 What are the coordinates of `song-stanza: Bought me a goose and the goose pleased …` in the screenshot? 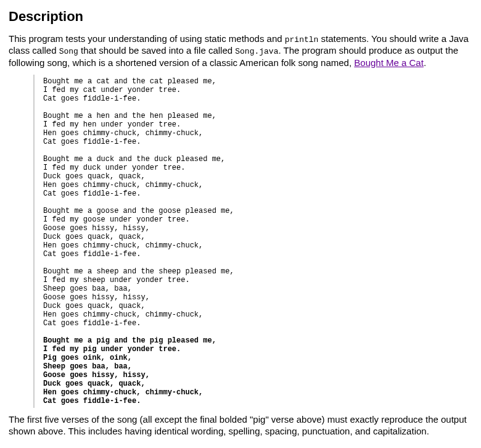 It's located at (258, 233).